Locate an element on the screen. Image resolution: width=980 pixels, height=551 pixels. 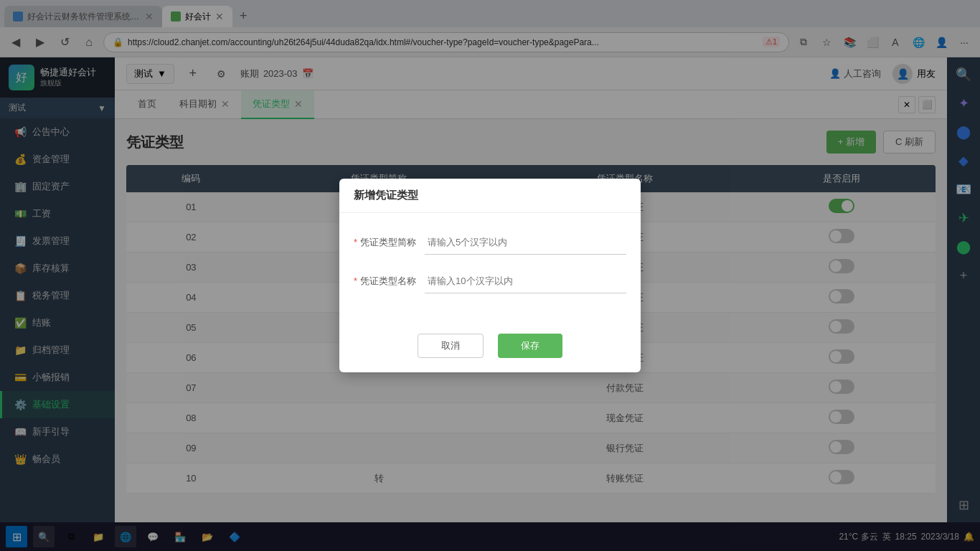
abbr-form-row: *凭证类型简称 is located at coordinates (490, 242).